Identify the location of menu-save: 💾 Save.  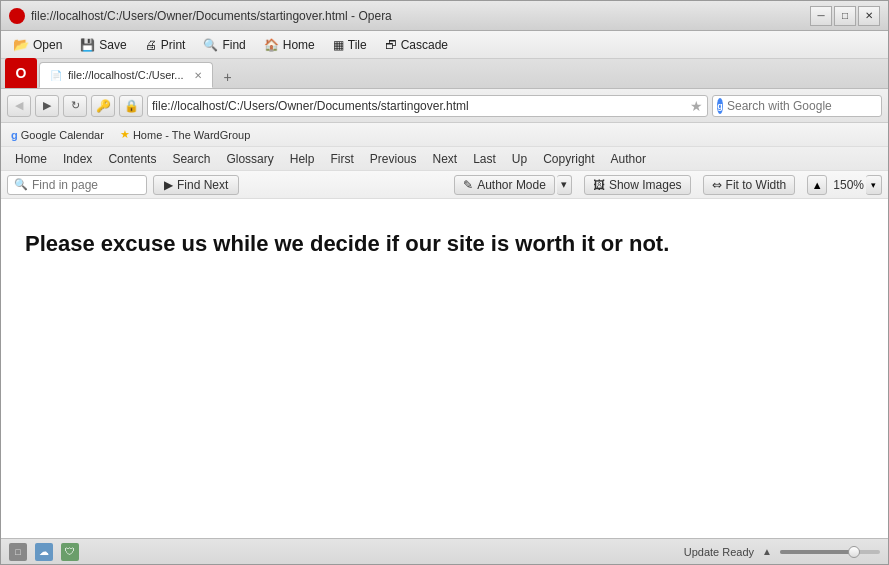
(103, 45).